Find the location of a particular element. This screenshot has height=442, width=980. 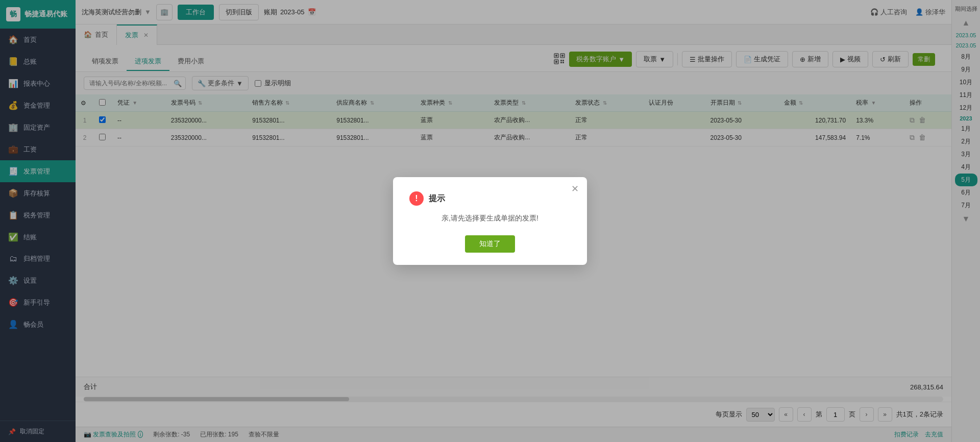

warning-icon: ! is located at coordinates (416, 199).